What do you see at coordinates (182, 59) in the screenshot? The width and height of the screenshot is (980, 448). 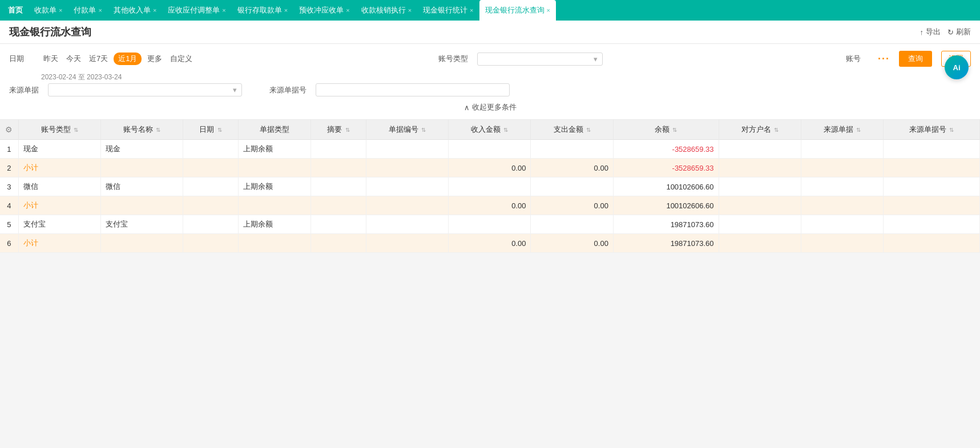 I see `custom-btn: 自定义` at bounding box center [182, 59].